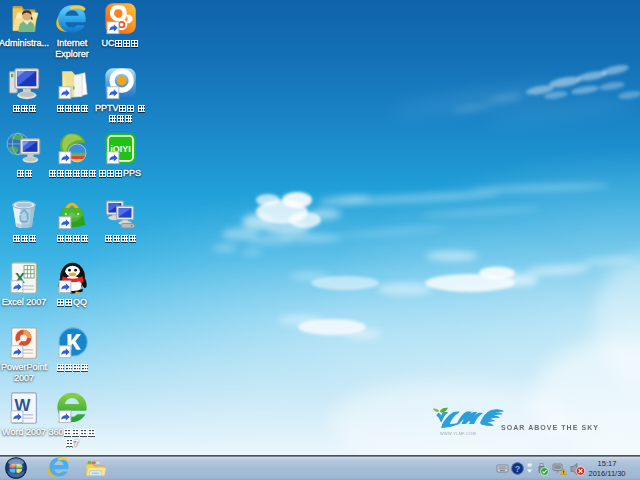 The width and height of the screenshot is (640, 480). What do you see at coordinates (458, 434) in the screenshot?
I see `svg-text: WWW.YLMF.COM` at bounding box center [458, 434].